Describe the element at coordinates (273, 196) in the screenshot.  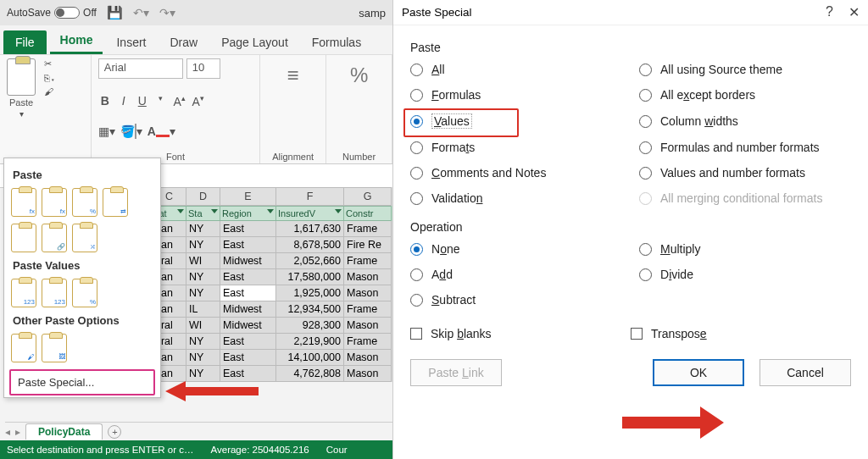
I see `column-headers: C D E F G` at that location.